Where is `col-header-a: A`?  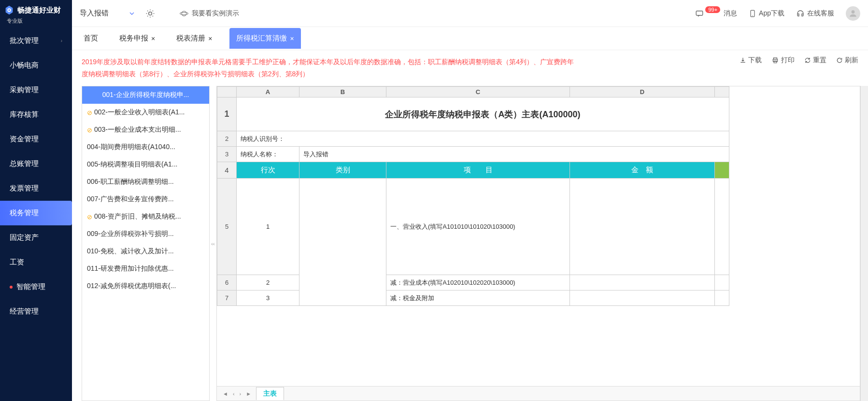
col-header-a: A is located at coordinates (268, 92).